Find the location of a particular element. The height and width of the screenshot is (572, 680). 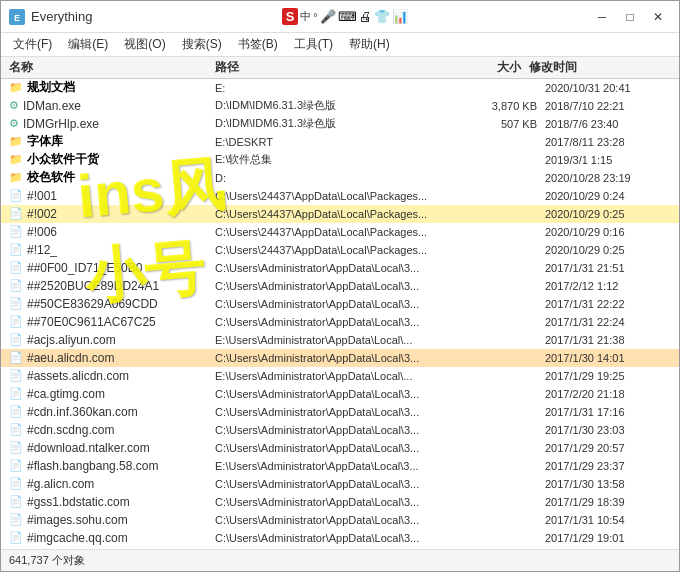

file-date: 2017/1/31 17:16 is located at coordinates (610, 412).